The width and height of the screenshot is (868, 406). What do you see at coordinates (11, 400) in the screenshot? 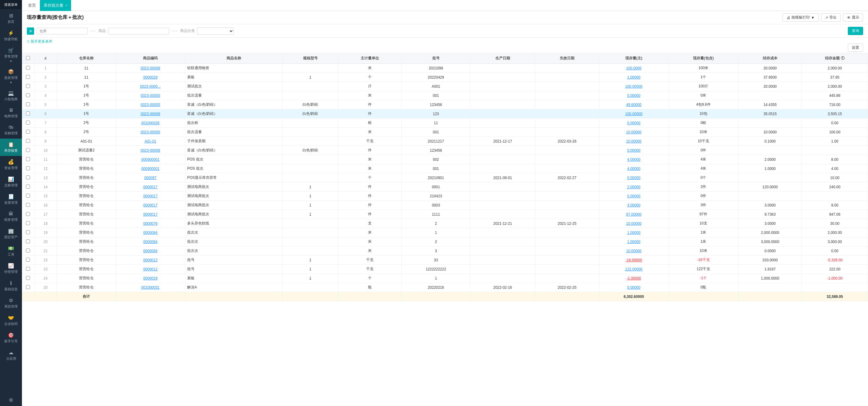
I see `sidebar-settings: ⚙` at bounding box center [11, 400].